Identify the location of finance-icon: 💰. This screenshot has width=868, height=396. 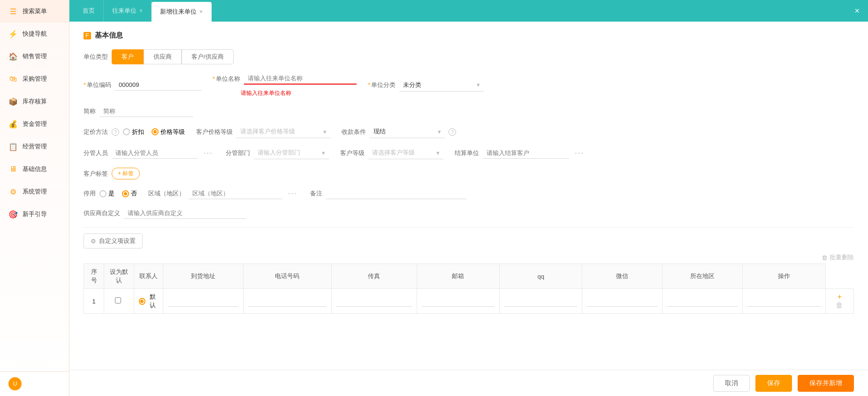
(13, 124).